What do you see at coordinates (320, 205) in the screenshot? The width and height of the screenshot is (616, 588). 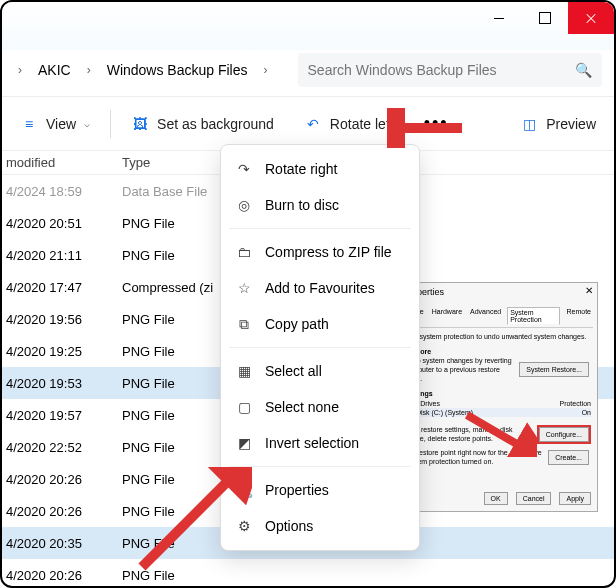 I see `menu-burn-to-disc: ◎Burn to disc` at bounding box center [320, 205].